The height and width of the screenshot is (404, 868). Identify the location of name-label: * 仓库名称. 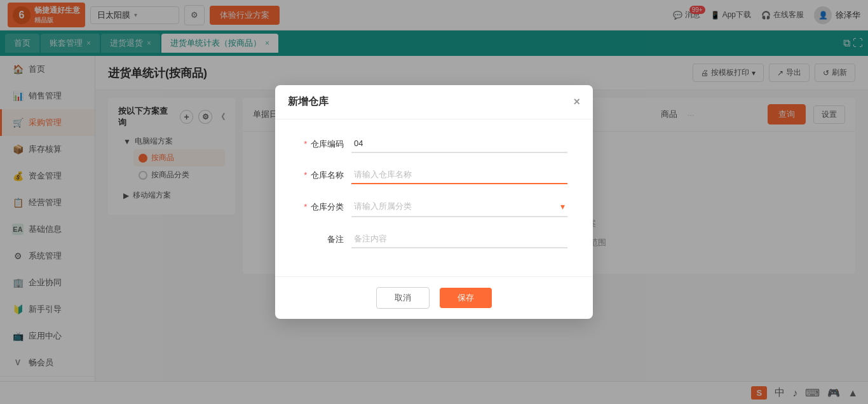
(326, 175).